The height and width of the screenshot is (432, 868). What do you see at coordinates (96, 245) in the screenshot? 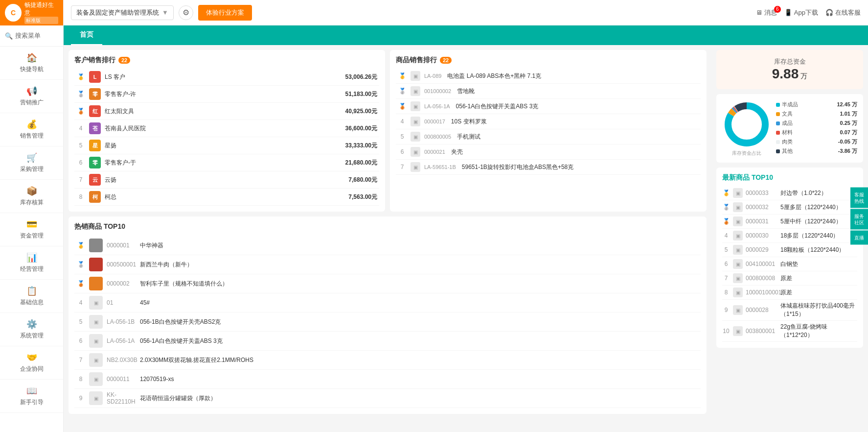
I see `hot-product-img` at bounding box center [96, 245].